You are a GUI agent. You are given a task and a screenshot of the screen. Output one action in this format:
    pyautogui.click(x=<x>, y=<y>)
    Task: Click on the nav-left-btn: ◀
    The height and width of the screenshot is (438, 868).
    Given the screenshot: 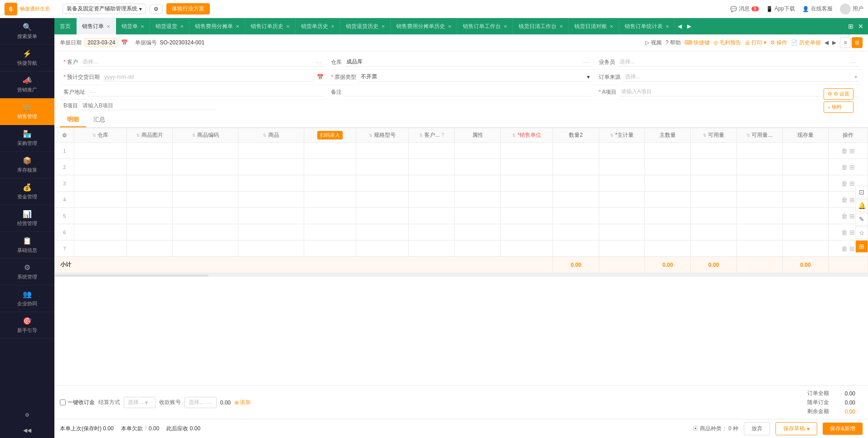 What is the action you would take?
    pyautogui.click(x=827, y=43)
    